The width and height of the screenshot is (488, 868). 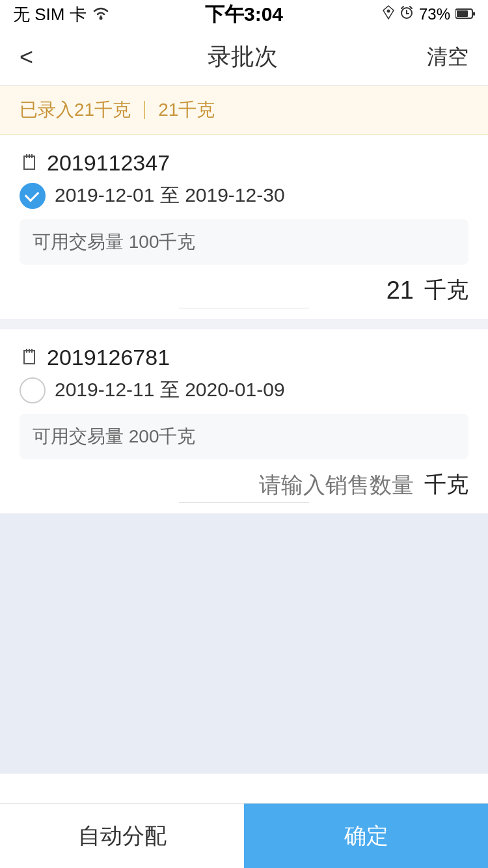 I want to click on qty-row-1: 21 千克, so click(x=244, y=286).